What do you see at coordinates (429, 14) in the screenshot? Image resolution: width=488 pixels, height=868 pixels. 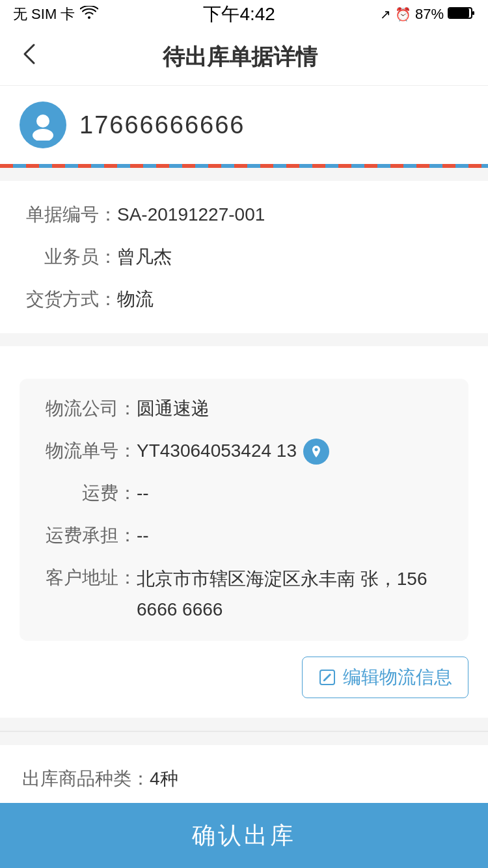 I see `battery-level: 87%` at bounding box center [429, 14].